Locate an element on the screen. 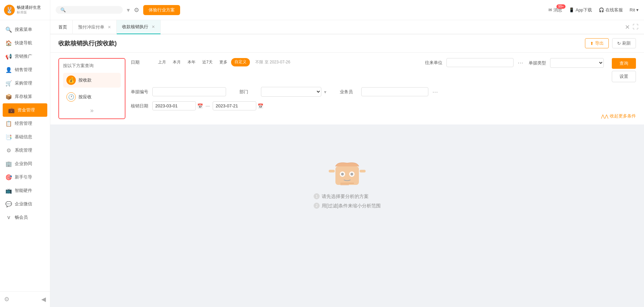  setting-button: 设置 is located at coordinates (624, 76).